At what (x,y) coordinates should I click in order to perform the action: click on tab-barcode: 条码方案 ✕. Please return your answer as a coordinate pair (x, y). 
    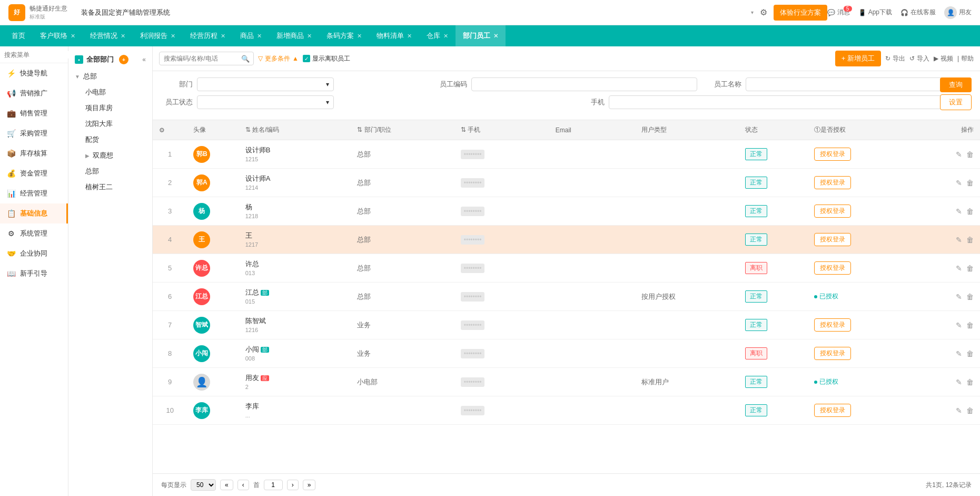
    Looking at the image, I should click on (344, 36).